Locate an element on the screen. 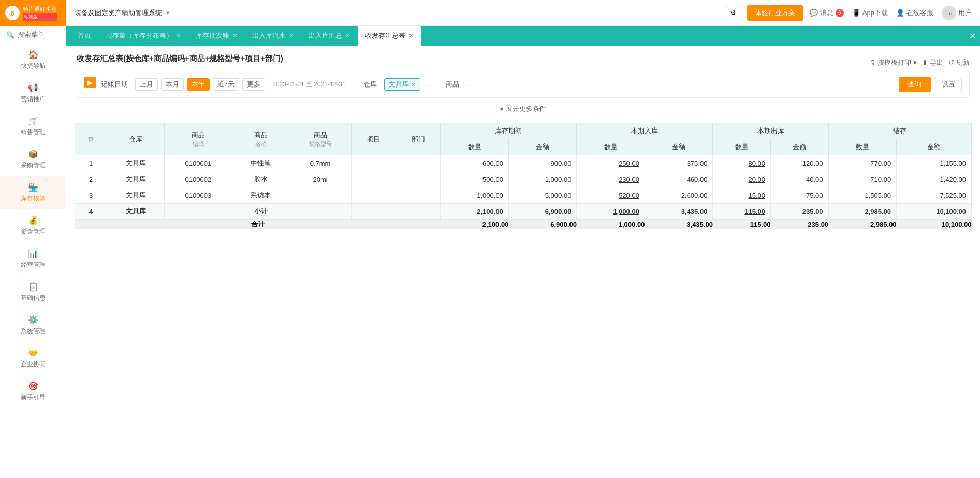  row-balance-amt: 1,420.00 is located at coordinates (934, 179).